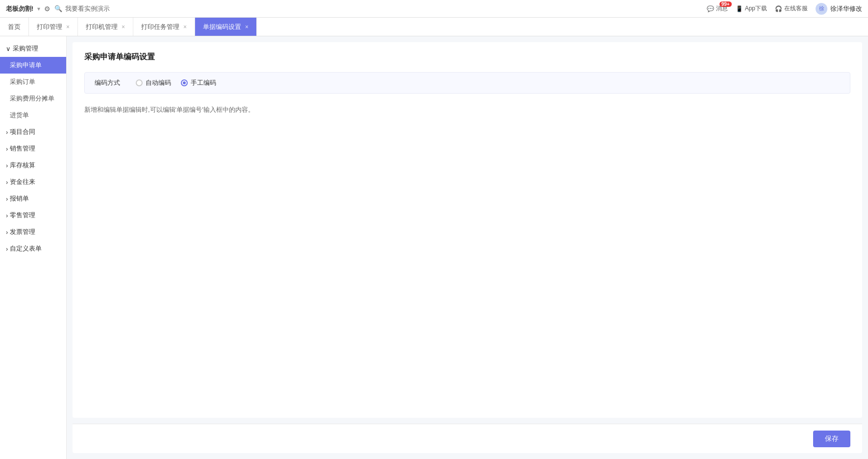  Describe the element at coordinates (33, 132) in the screenshot. I see `sidebar-group-project: › 项目合同` at that location.